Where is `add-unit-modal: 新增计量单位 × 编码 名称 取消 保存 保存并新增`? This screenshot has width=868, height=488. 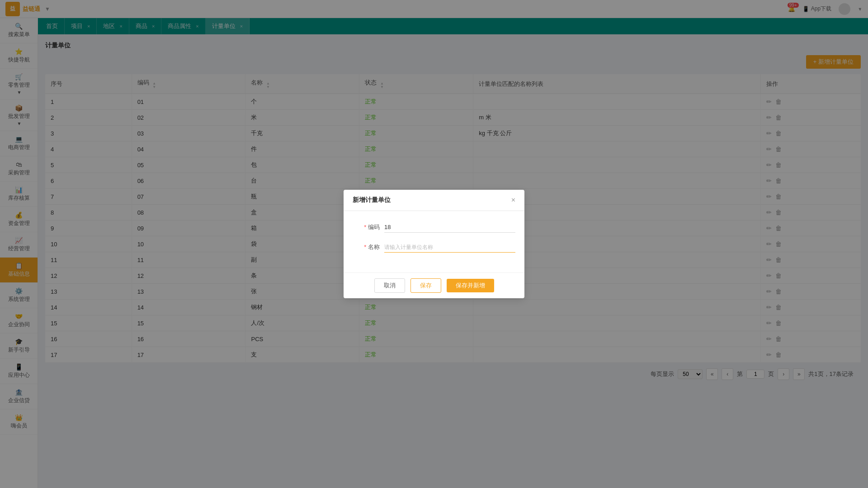 add-unit-modal: 新增计量单位 × 编码 名称 取消 保存 保存并新增 is located at coordinates (434, 244).